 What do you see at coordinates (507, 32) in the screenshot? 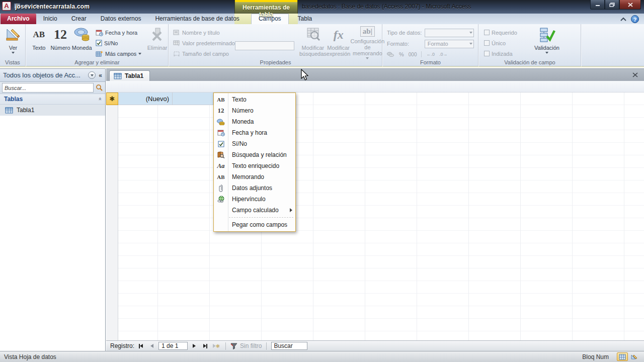
I see `requerido-checkbox: Requerido` at bounding box center [507, 32].